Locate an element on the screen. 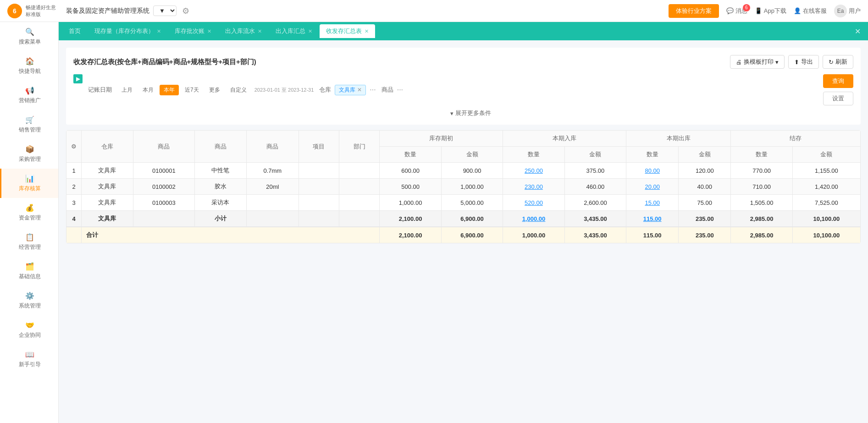  date-btn-last-month: 上月 is located at coordinates (127, 90).